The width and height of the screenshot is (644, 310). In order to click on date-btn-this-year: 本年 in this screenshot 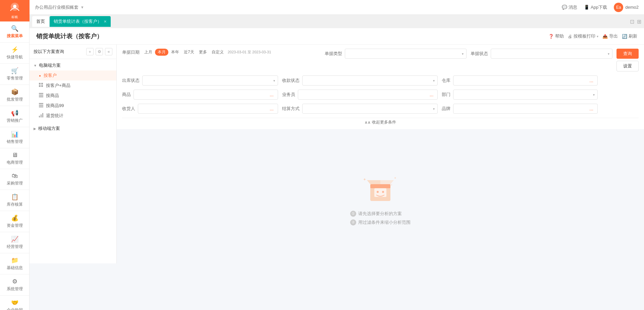, I will do `click(175, 52)`.